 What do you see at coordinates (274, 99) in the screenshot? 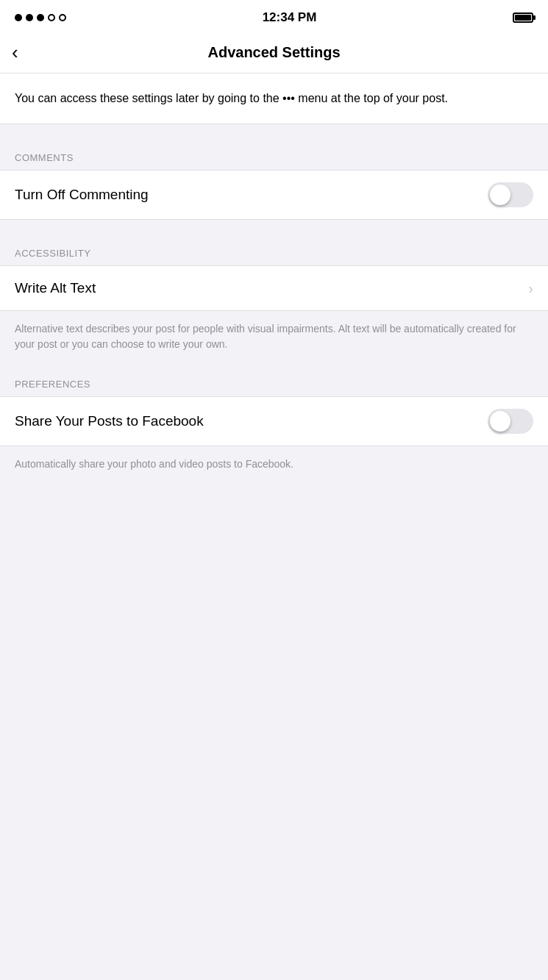
I see `description-text: You can access these settings later by g…` at bounding box center [274, 99].